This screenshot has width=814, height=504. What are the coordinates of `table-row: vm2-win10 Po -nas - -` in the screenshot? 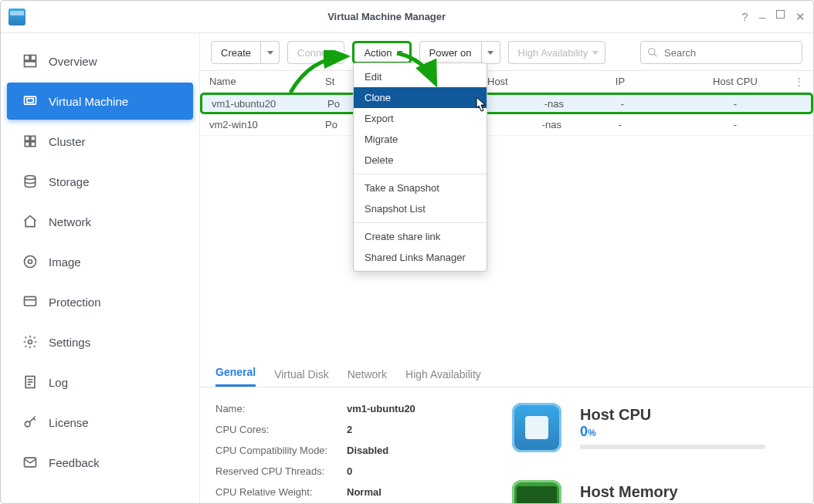 It's located at (507, 125).